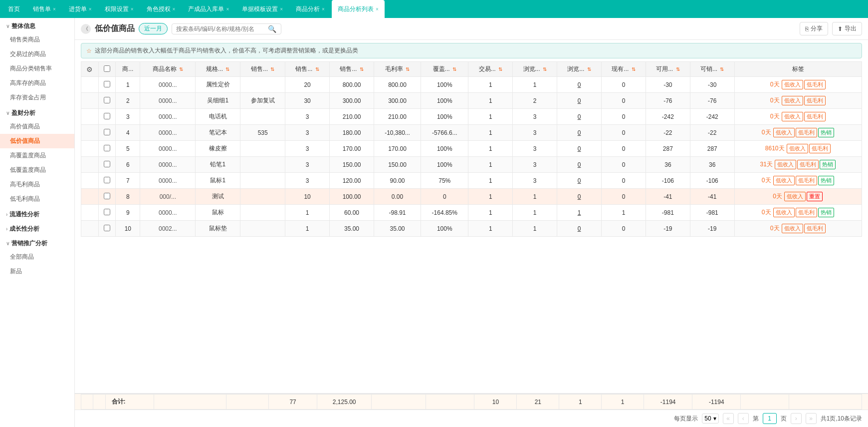 The height and width of the screenshot is (427, 868). What do you see at coordinates (37, 185) in the screenshot?
I see `sidebar-item-high-profit: 高毛利商品` at bounding box center [37, 185].